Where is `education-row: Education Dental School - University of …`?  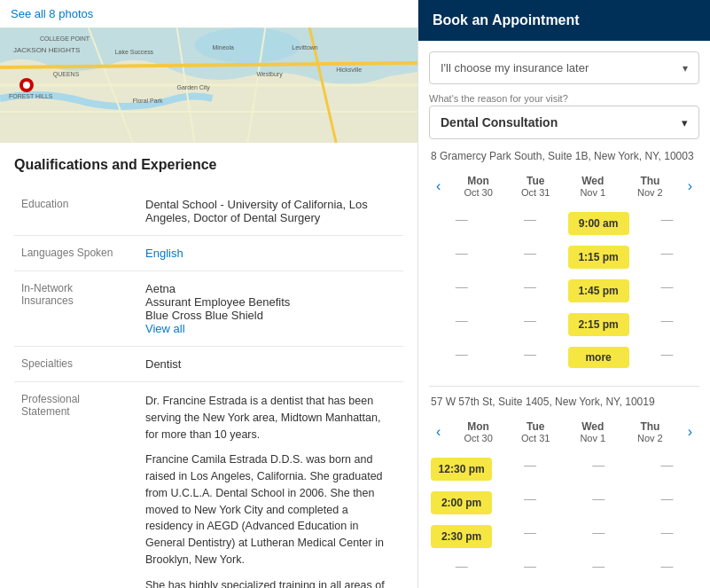 education-row: Education Dental School - University of … is located at coordinates (209, 211).